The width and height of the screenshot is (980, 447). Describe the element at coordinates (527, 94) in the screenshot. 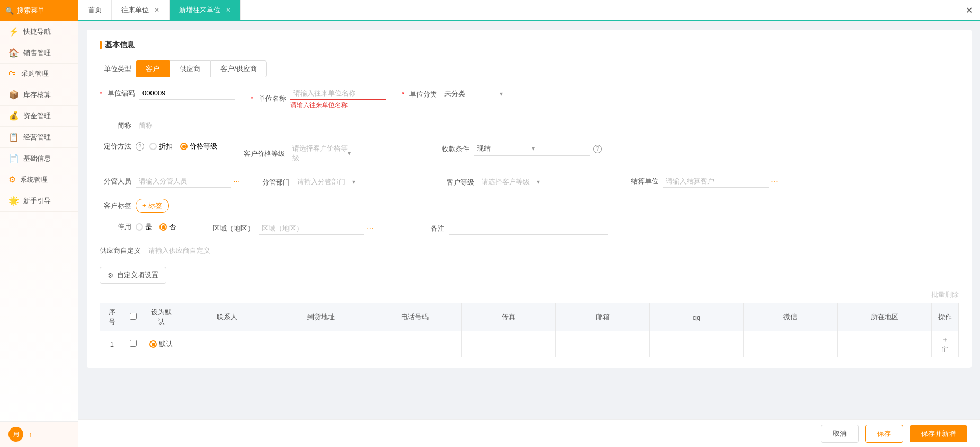

I see `unit-category-chevron-icon: ▾` at that location.